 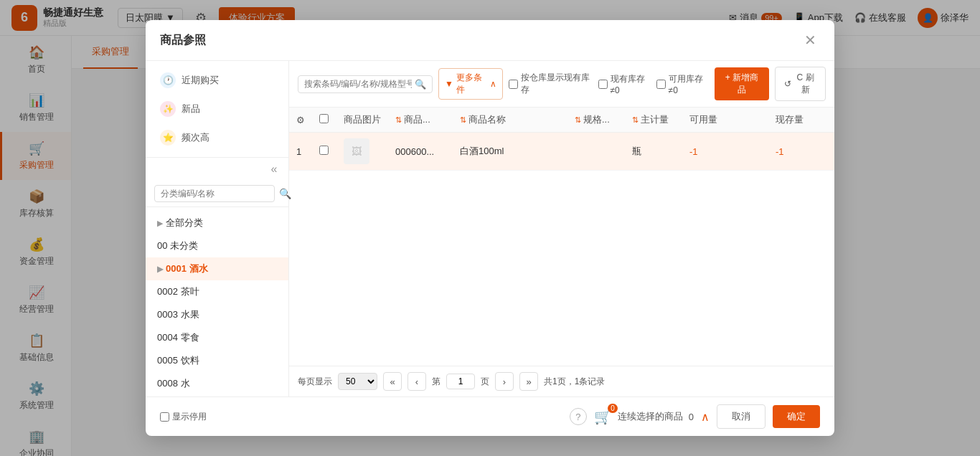 I want to click on th-image: 商品图片, so click(x=362, y=120).